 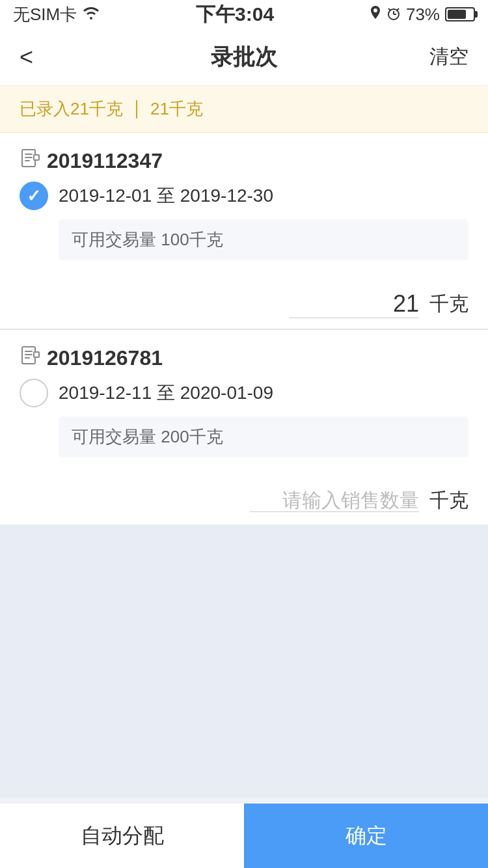 I want to click on status-time: 下午3:04, so click(x=235, y=14).